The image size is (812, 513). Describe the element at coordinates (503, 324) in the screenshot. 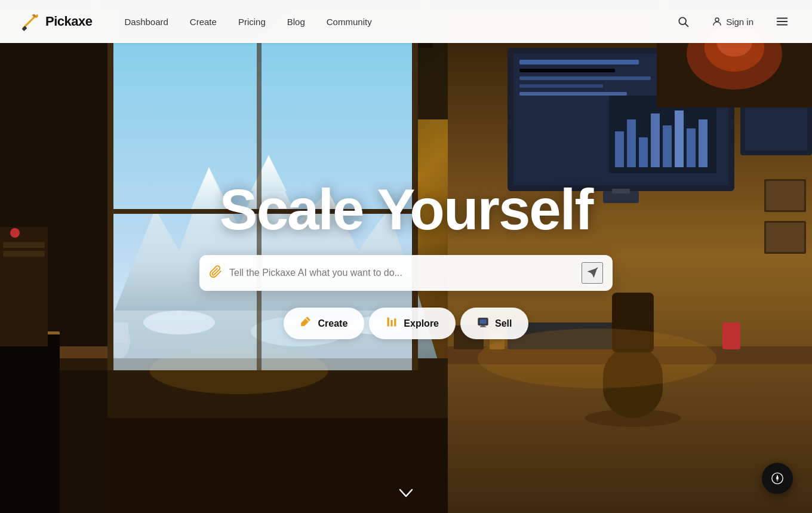

I see `sell-label: Sell` at that location.